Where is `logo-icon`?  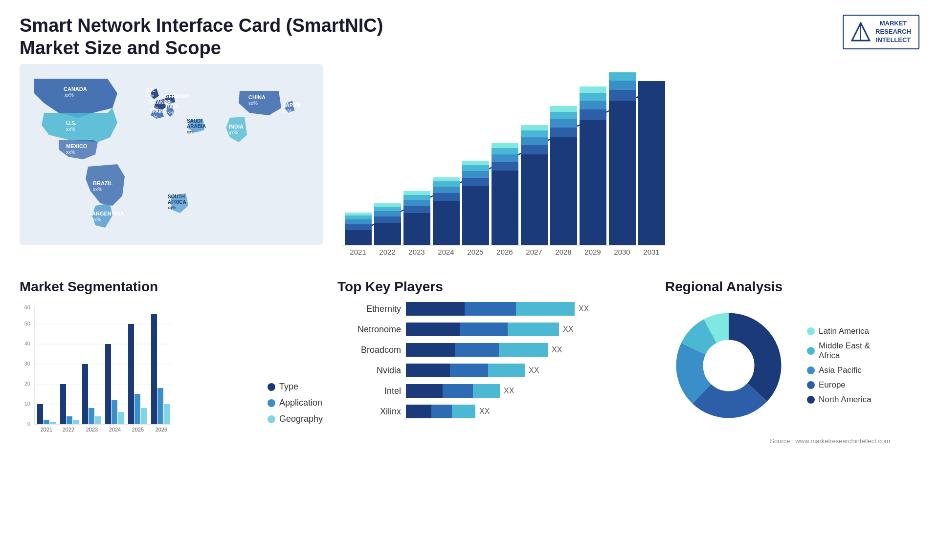
logo-icon is located at coordinates (861, 32).